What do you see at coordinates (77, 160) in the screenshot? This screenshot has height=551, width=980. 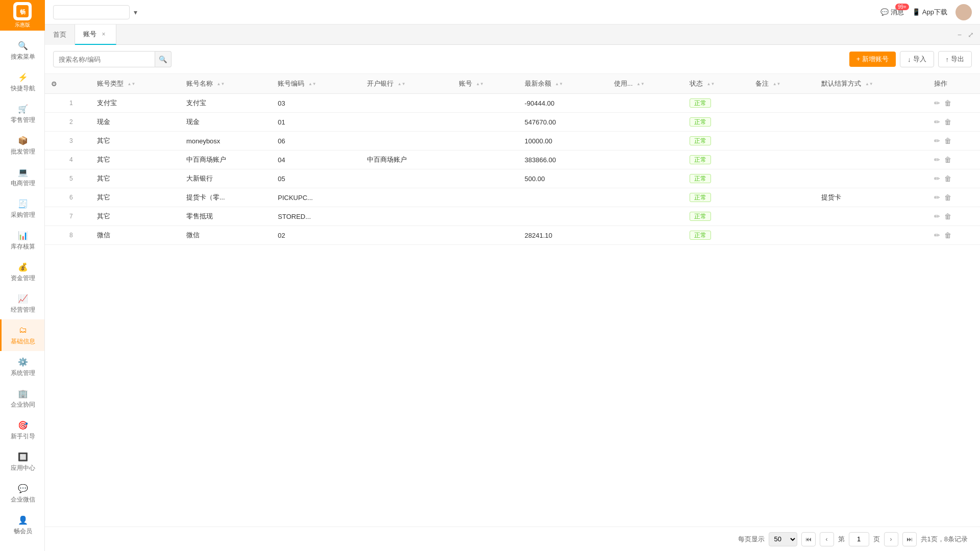 I see `cell-index: 4` at bounding box center [77, 160].